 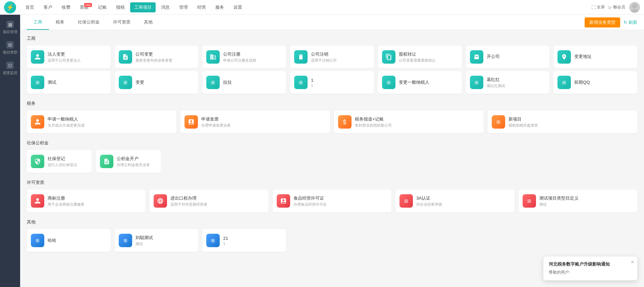 What do you see at coordinates (253, 238) in the screenshot?
I see `card-name-21: 21` at bounding box center [253, 238].